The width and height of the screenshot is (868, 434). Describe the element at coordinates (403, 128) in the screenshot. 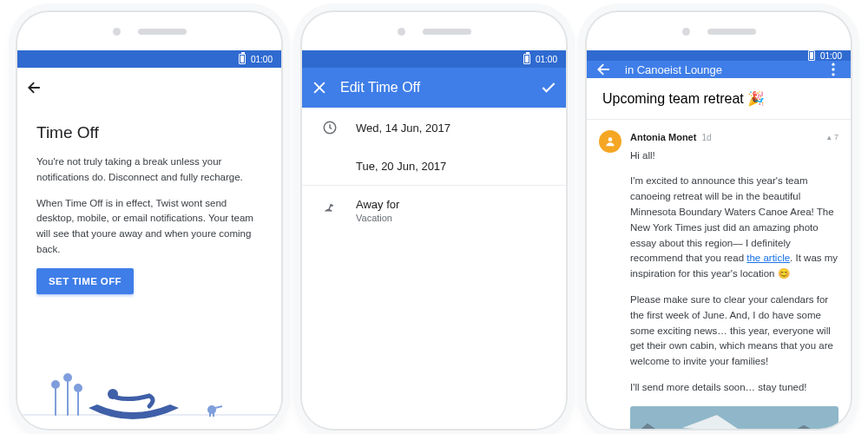

I see `start-date-value: Wed, 14 Jun, 2017` at that location.